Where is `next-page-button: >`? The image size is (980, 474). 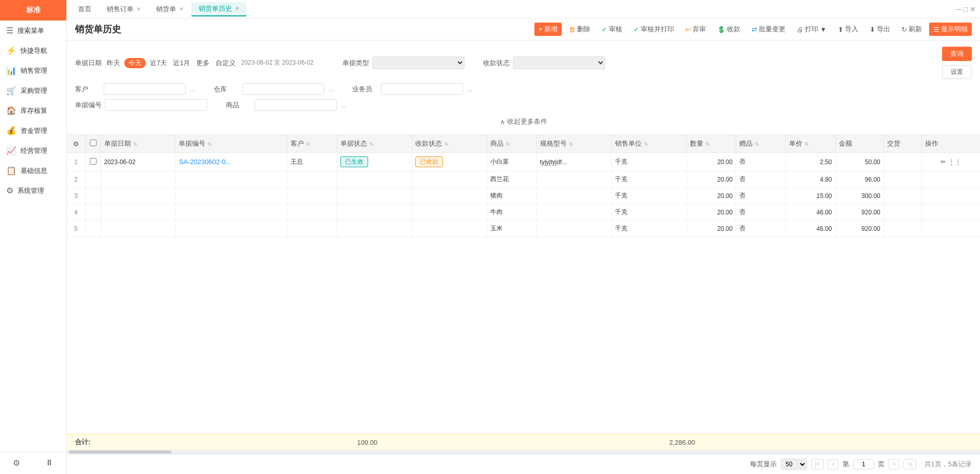 next-page-button: > is located at coordinates (894, 464).